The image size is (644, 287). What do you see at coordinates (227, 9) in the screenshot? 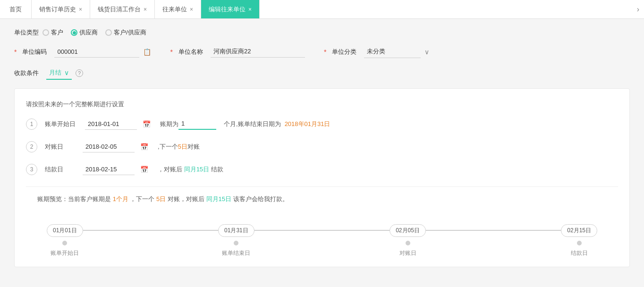
I see `tab-edit-partner-label: 编辑往来单位` at bounding box center [227, 9].